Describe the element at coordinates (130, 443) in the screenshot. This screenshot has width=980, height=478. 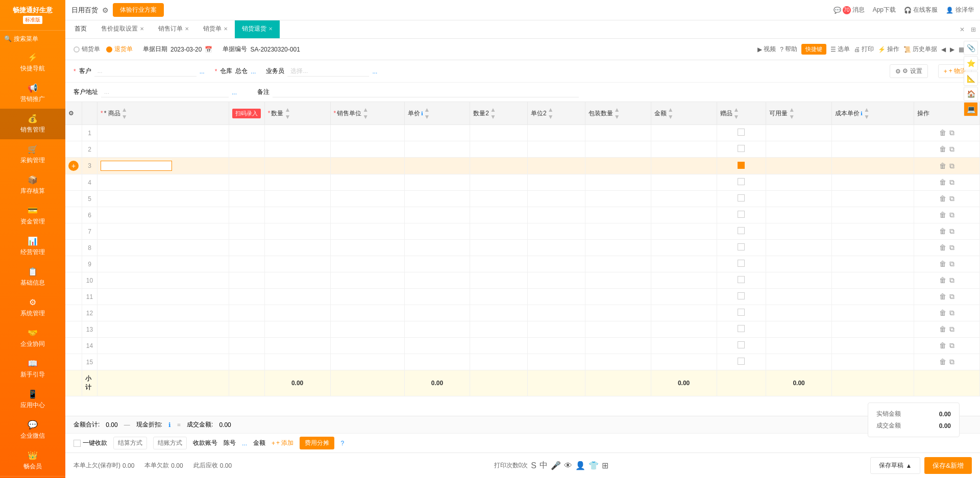
I see `calc-method-btn: 结算方式` at that location.